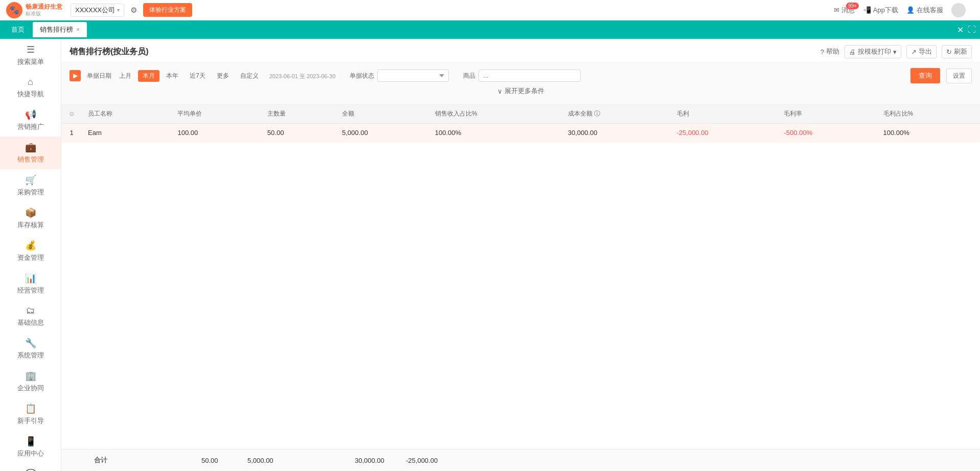  What do you see at coordinates (31, 88) in the screenshot?
I see `sidebar-item-shortcut: ⌂ 快捷导航` at bounding box center [31, 88].